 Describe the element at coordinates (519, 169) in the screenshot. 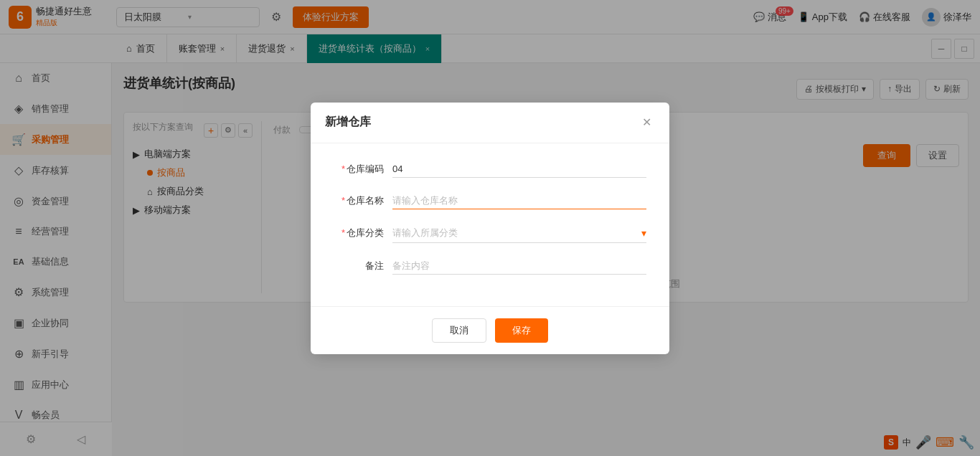

I see `warehouse-code-input` at that location.